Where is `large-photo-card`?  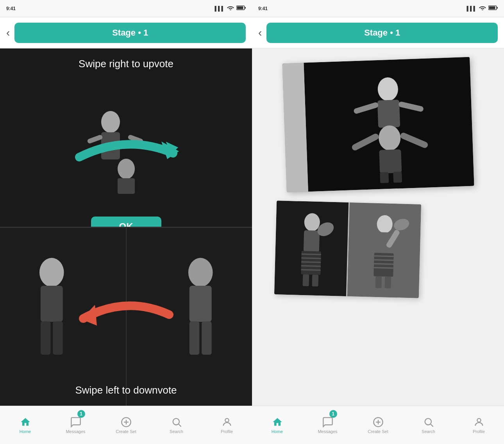 large-photo-card is located at coordinates (378, 125).